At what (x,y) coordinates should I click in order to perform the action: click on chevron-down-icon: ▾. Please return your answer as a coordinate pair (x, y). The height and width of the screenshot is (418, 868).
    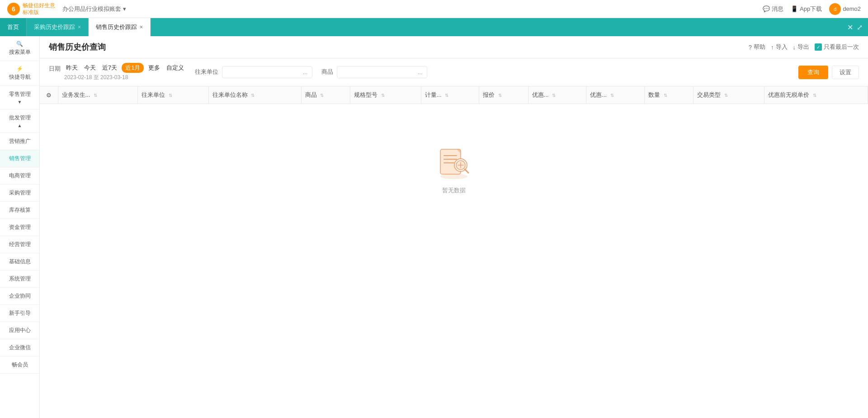
    Looking at the image, I should click on (125, 9).